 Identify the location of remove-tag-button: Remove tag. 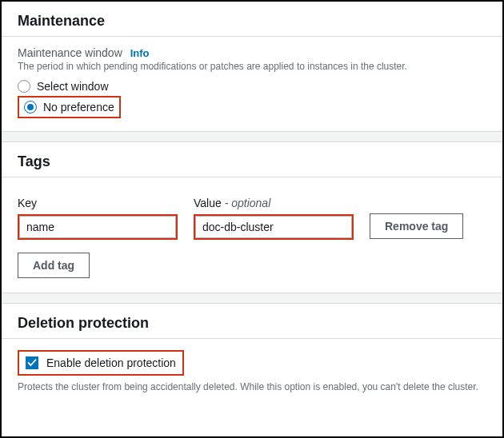
(416, 226).